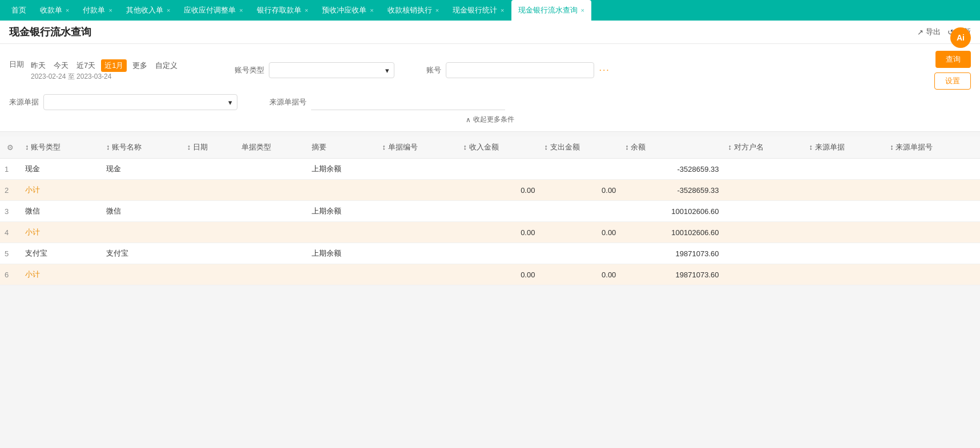  What do you see at coordinates (418, 147) in the screenshot?
I see `column-doc-num: ↕ 单据编号` at bounding box center [418, 147].